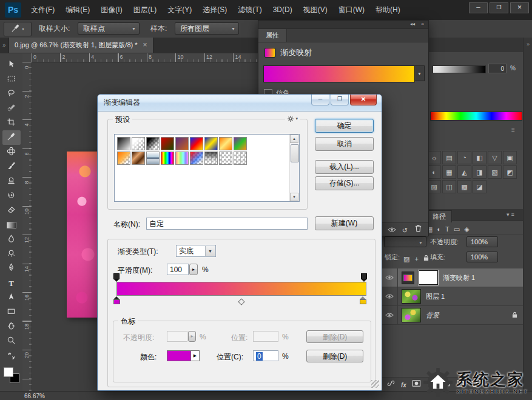 The image size is (532, 400). What do you see at coordinates (12, 196) in the screenshot?
I see `history-brush-tool` at bounding box center [12, 196].